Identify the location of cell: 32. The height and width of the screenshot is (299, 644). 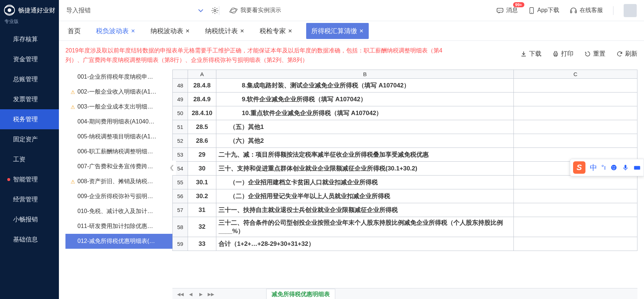
(202, 227).